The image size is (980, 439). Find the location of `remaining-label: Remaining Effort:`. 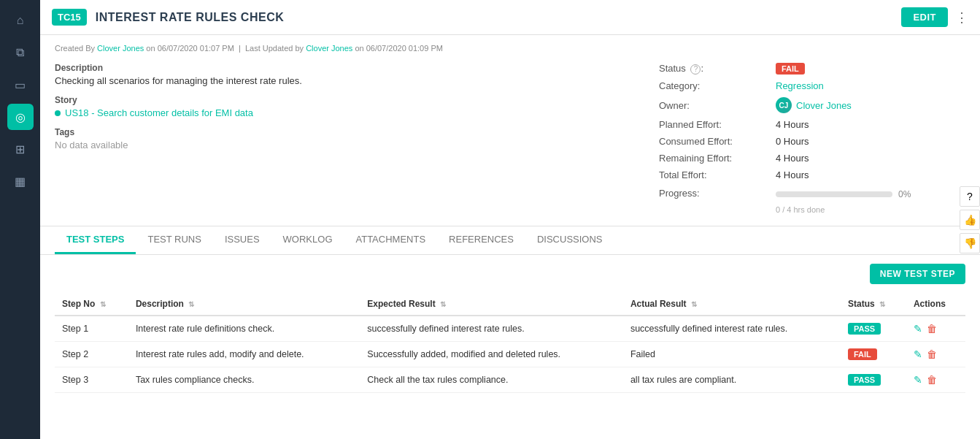

remaining-label: Remaining Effort: is located at coordinates (717, 158).